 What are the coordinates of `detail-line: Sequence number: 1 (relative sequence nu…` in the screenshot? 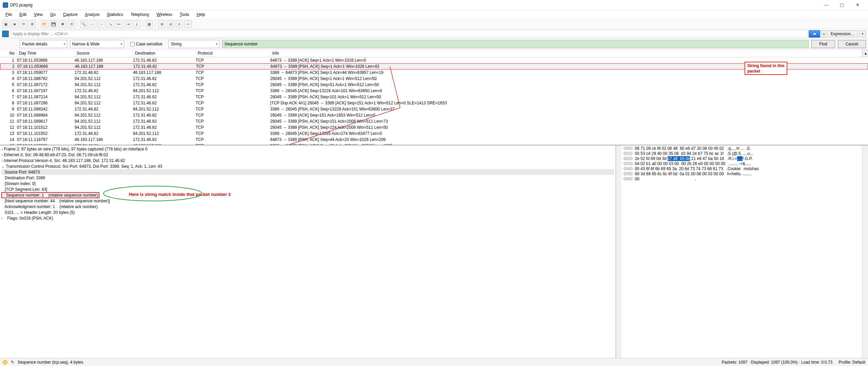 It's located at (308, 195).